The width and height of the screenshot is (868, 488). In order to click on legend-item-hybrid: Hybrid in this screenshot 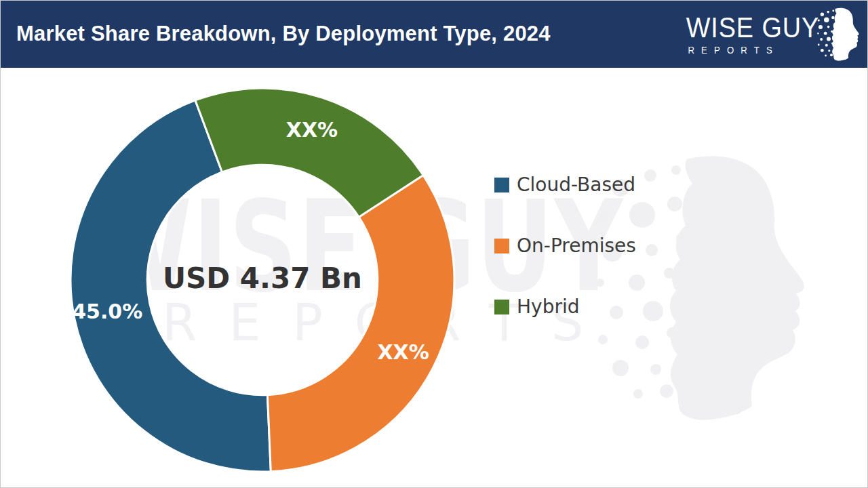, I will do `click(566, 307)`.